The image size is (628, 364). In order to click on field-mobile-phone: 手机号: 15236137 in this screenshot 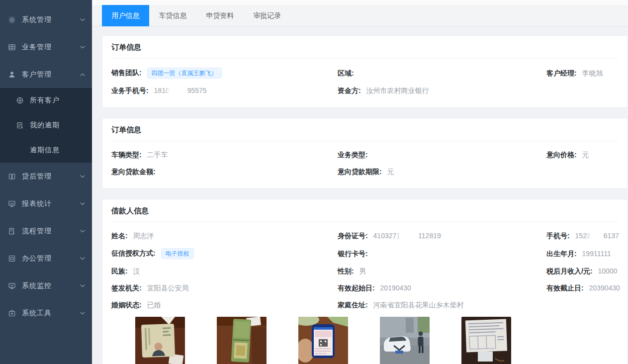, I will do `click(583, 236)`.